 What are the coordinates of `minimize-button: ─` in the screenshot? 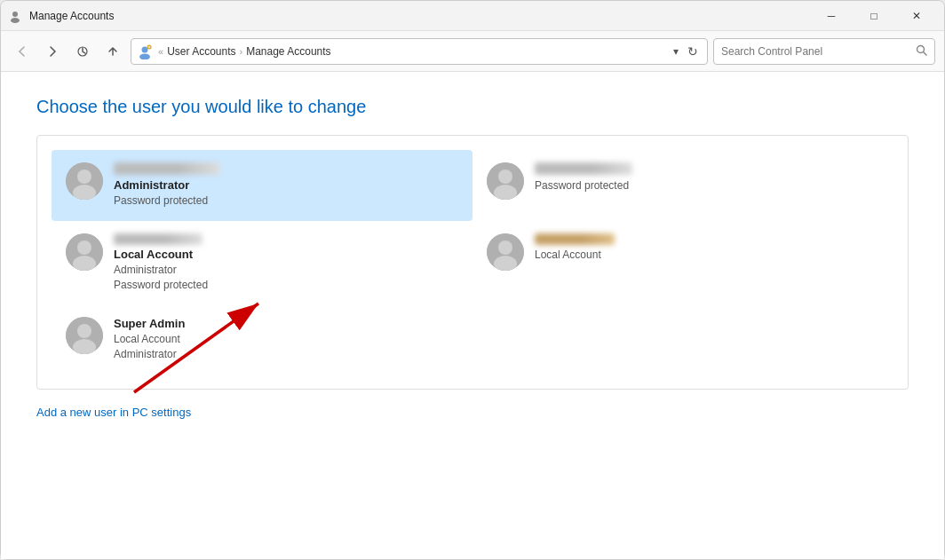 It's located at (831, 16).